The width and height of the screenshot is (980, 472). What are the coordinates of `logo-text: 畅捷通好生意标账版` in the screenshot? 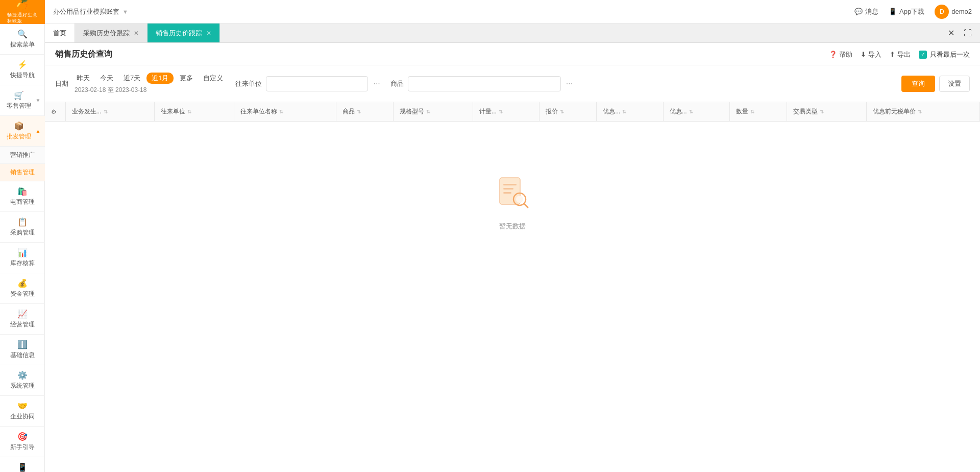 It's located at (22, 18).